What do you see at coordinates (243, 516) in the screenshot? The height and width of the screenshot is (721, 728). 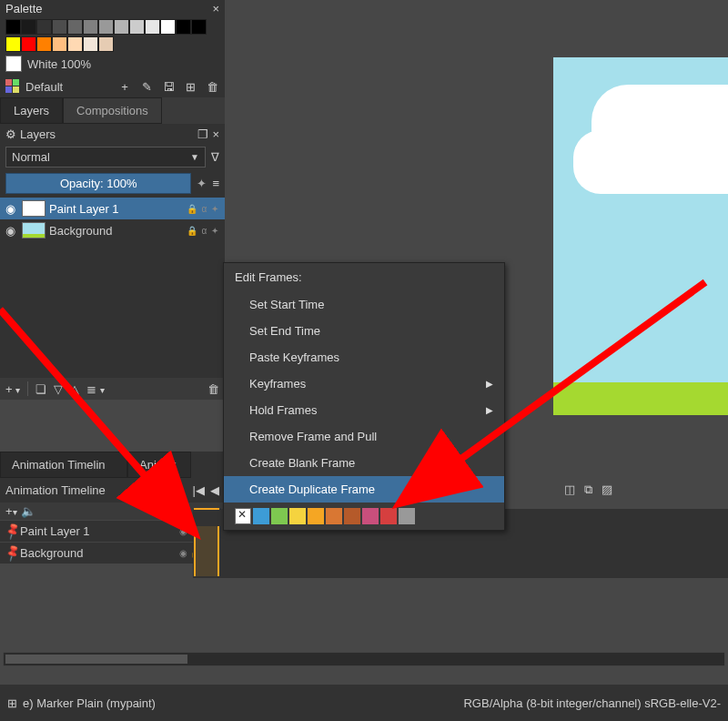 I see `frame-color-none` at bounding box center [243, 516].